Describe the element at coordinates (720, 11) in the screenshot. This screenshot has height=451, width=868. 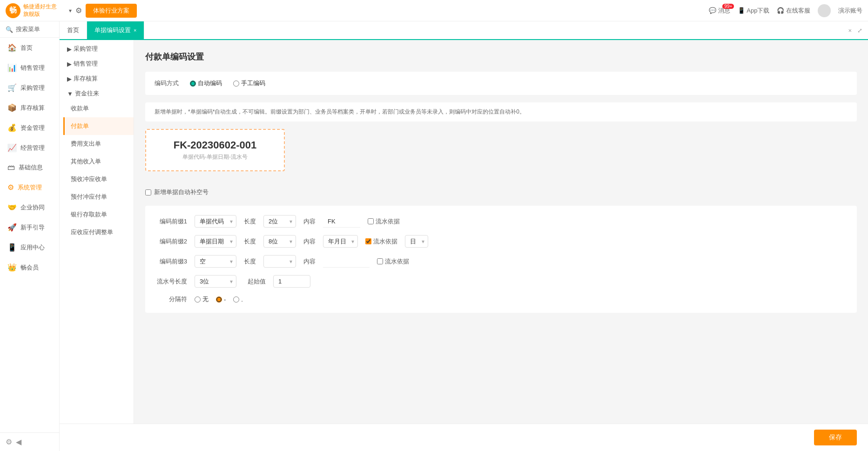
I see `message-btn: 💬 消息 99+` at that location.